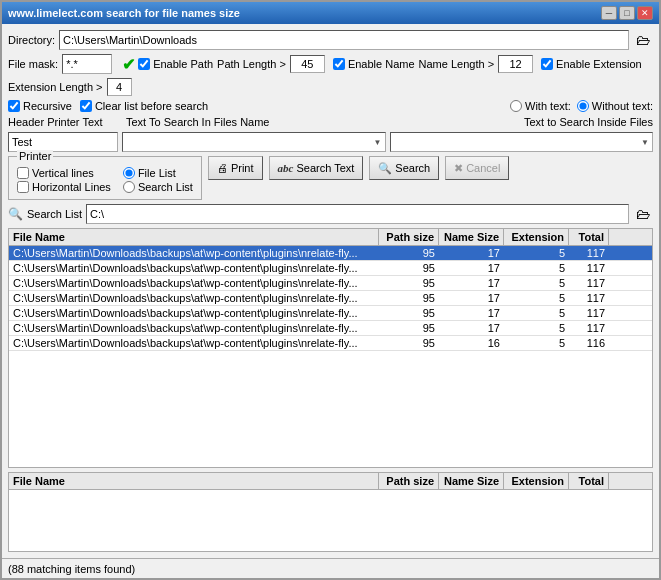 This screenshot has width=661, height=580. I want to click on search-button: 🔍 Search, so click(404, 168).